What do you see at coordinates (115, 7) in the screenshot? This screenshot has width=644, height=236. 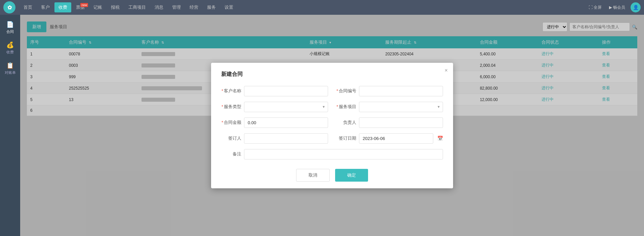 I see `nav-tax: 报税` at bounding box center [115, 7].